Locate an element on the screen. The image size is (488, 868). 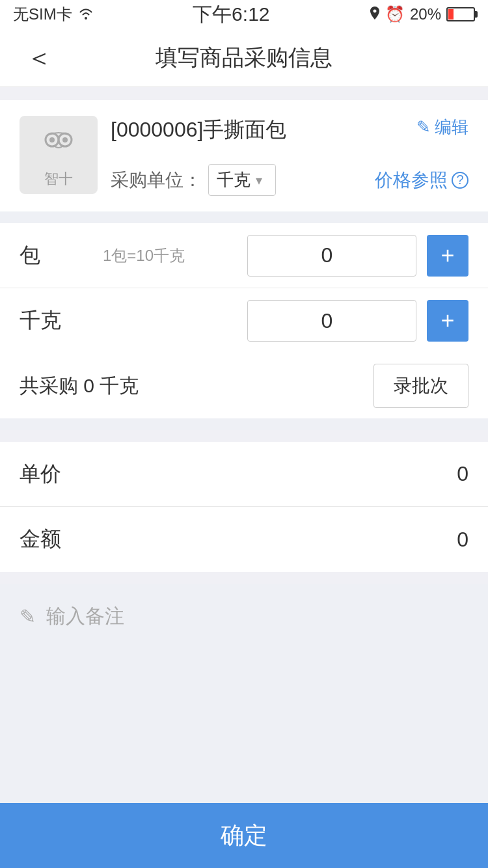
pencil-icon: ✎ is located at coordinates (27, 617).